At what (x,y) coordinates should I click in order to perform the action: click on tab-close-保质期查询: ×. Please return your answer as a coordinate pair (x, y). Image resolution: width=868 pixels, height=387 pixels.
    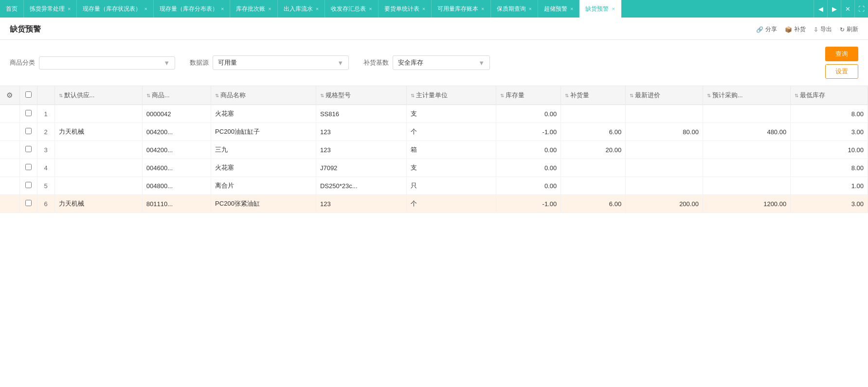
    Looking at the image, I should click on (530, 9).